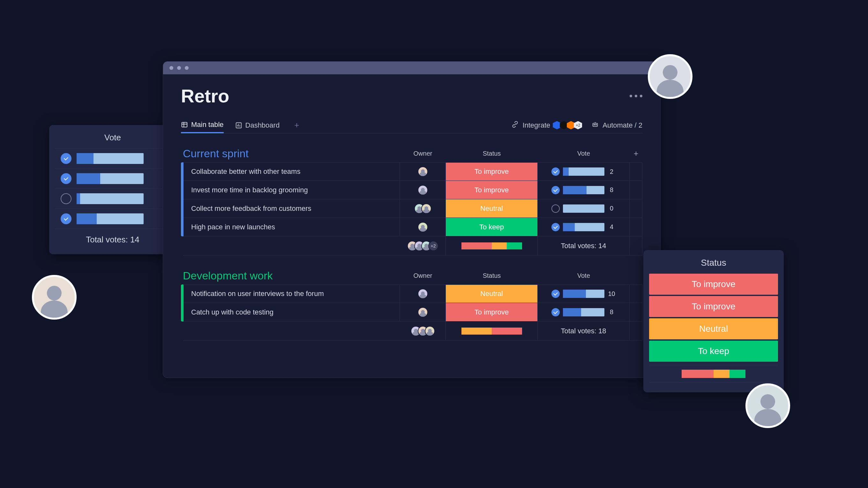  What do you see at coordinates (636, 246) in the screenshot?
I see `summary-extra-cell` at bounding box center [636, 246].